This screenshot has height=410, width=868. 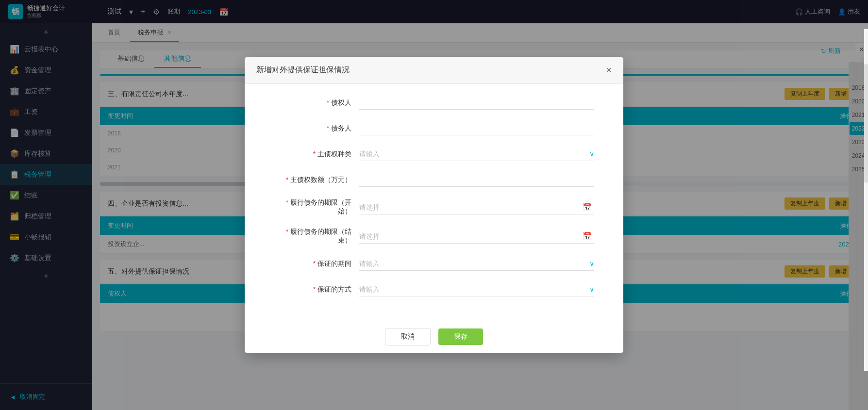 What do you see at coordinates (477, 154) in the screenshot?
I see `select-claim-type-wrapper: ∨` at bounding box center [477, 154].